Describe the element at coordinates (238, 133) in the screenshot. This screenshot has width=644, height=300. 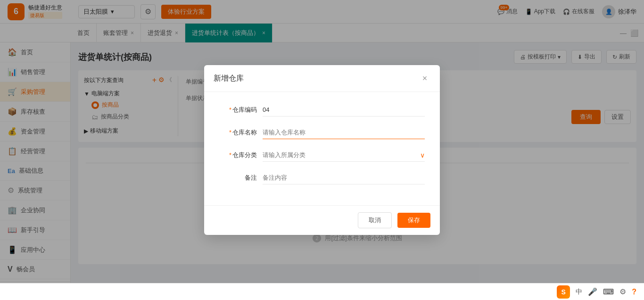
I see `warehouse-name-label: *仓库名称` at that location.